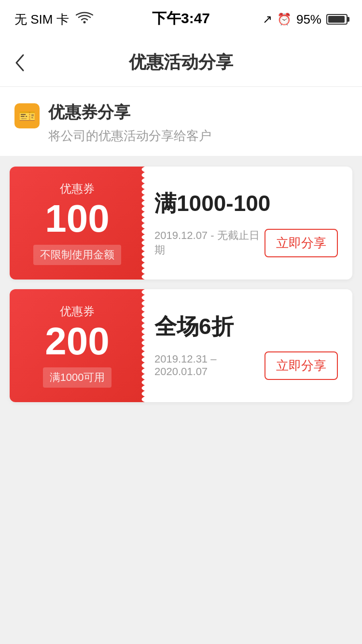 Image resolution: width=362 pixels, height=644 pixels. I want to click on wifi-icon, so click(84, 19).